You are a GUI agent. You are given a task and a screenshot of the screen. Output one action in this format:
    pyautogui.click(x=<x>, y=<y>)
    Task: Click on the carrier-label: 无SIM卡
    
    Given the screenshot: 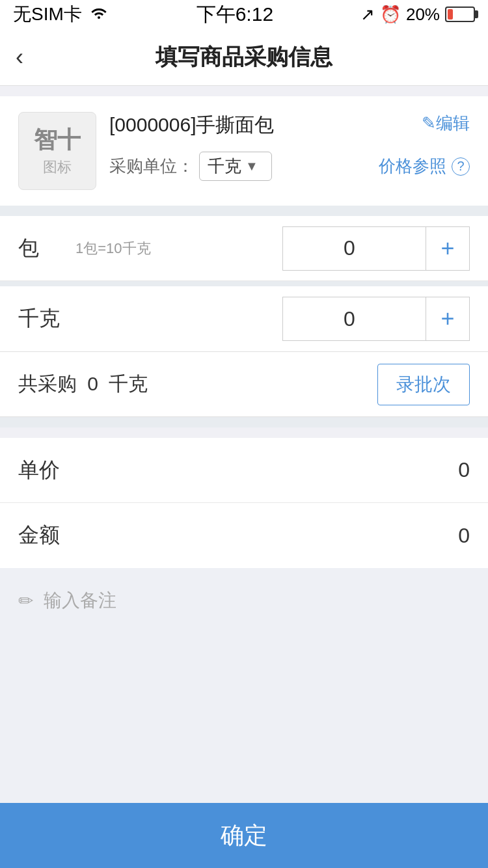 What is the action you would take?
    pyautogui.click(x=47, y=14)
    